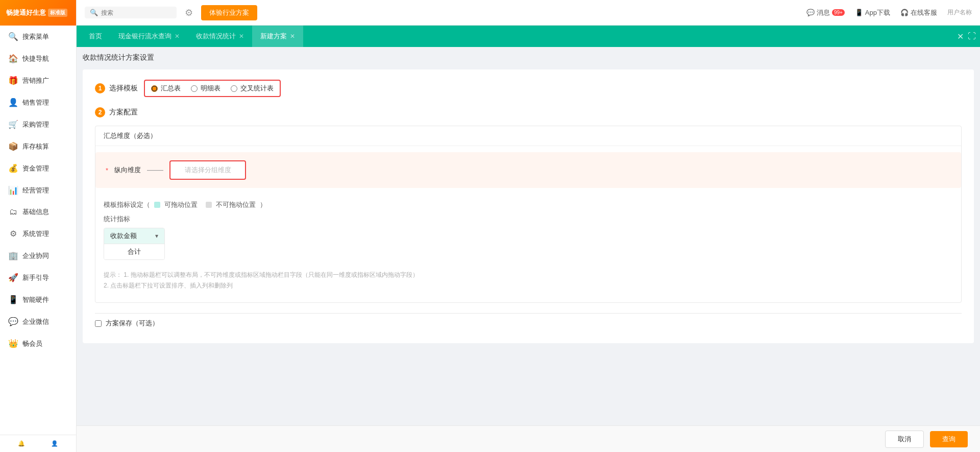  What do you see at coordinates (38, 322) in the screenshot?
I see `sidebar-item-wechat: 💬企业微信` at bounding box center [38, 322].